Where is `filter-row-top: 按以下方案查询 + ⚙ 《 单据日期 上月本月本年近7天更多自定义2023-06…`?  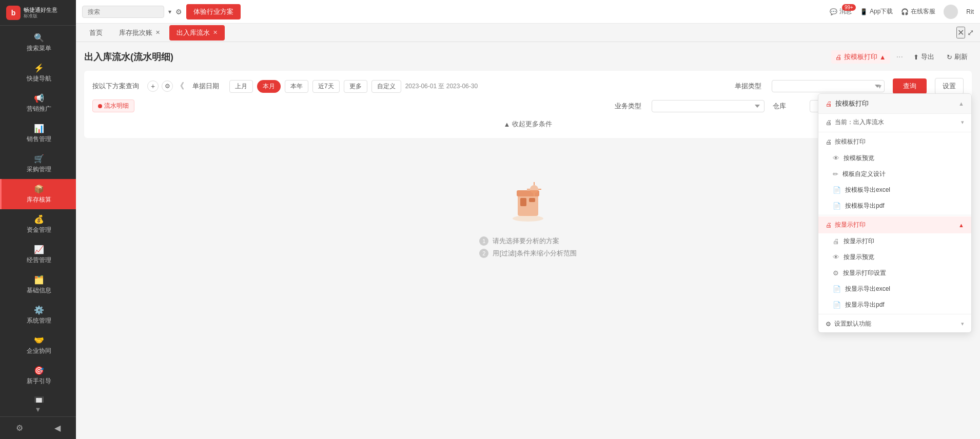 filter-row-top: 按以下方案查询 + ⚙ 《 单据日期 上月本月本年近7天更多自定义2023-06… is located at coordinates (528, 86).